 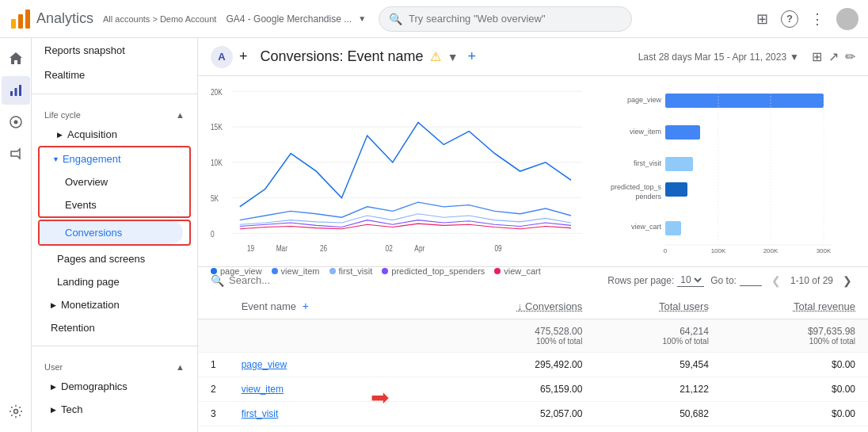 What do you see at coordinates (114, 387) in the screenshot?
I see `sidebar-demographics: ▶ Demographics` at bounding box center [114, 387].